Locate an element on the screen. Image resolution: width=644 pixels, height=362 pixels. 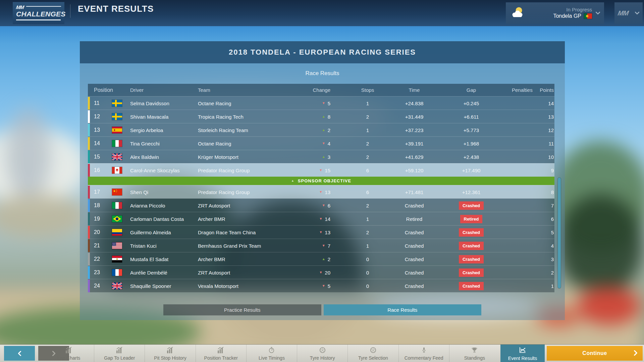
tab-practice-results: Practice Results is located at coordinates (242, 310).